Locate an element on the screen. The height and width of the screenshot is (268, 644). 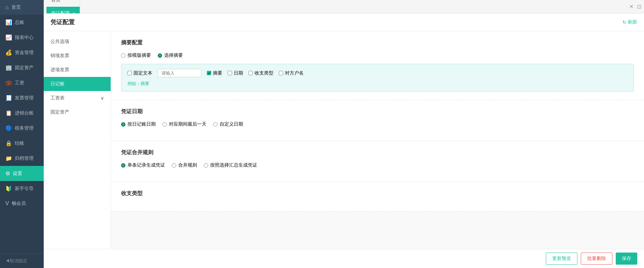
sidebar-item-salary: 💼工资 is located at coordinates (22, 83).